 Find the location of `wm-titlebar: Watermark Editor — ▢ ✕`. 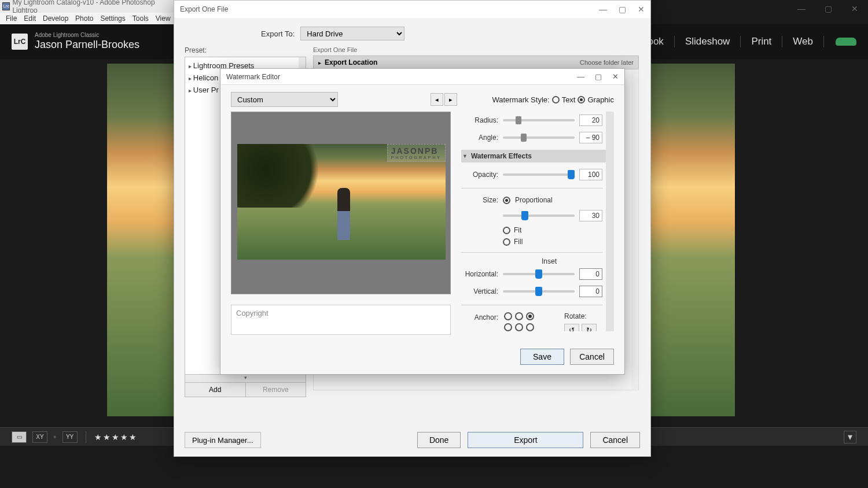

wm-titlebar: Watermark Editor — ▢ ✕ is located at coordinates (422, 77).